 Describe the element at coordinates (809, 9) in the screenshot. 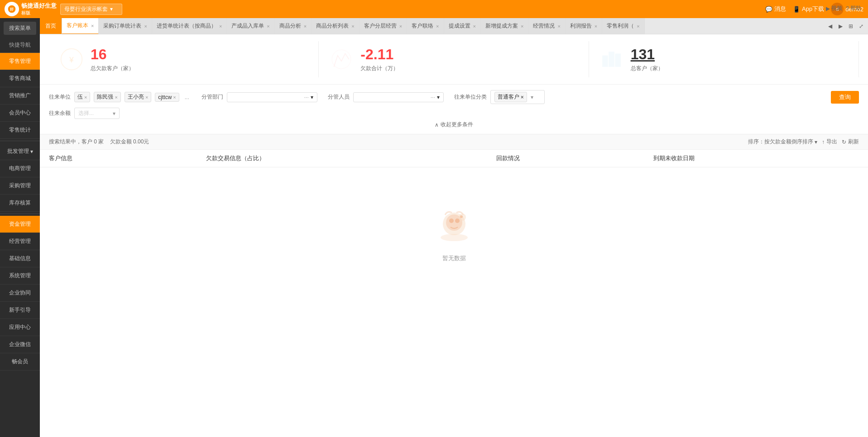

I see `app-download-btn: 📱 App下载` at that location.